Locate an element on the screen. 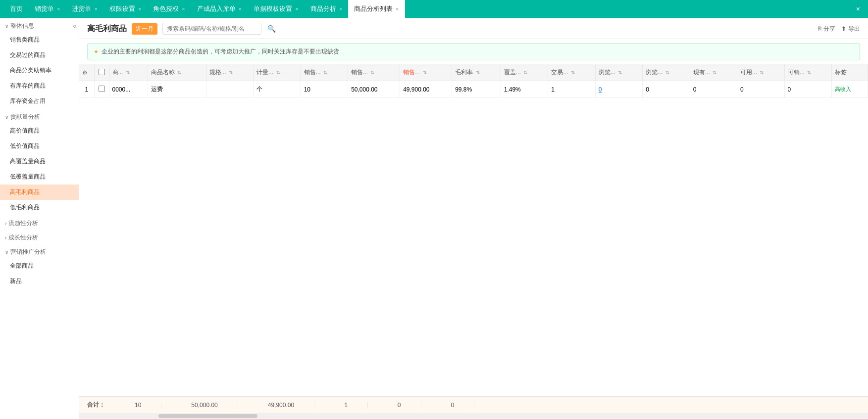 The height and width of the screenshot is (419, 868). th-browse2: 浏览... ⇅ is located at coordinates (666, 73).